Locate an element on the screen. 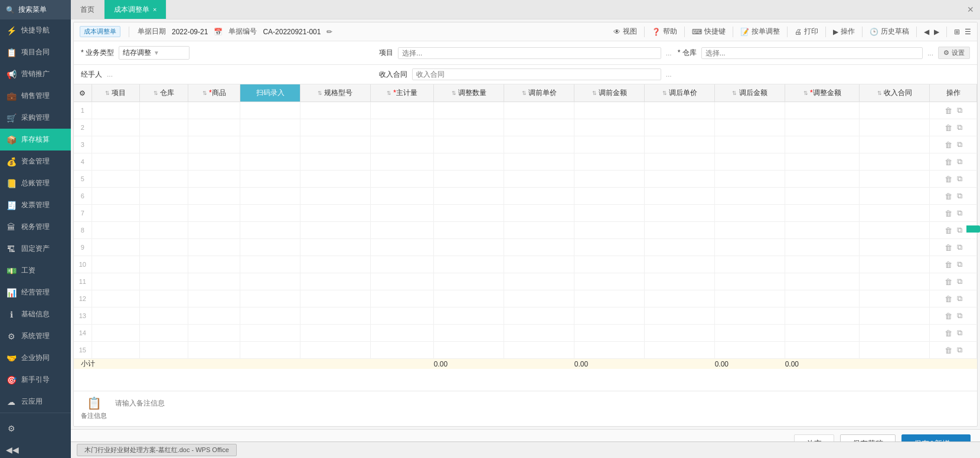  copy-row-3-button: ⧉ is located at coordinates (960, 145).